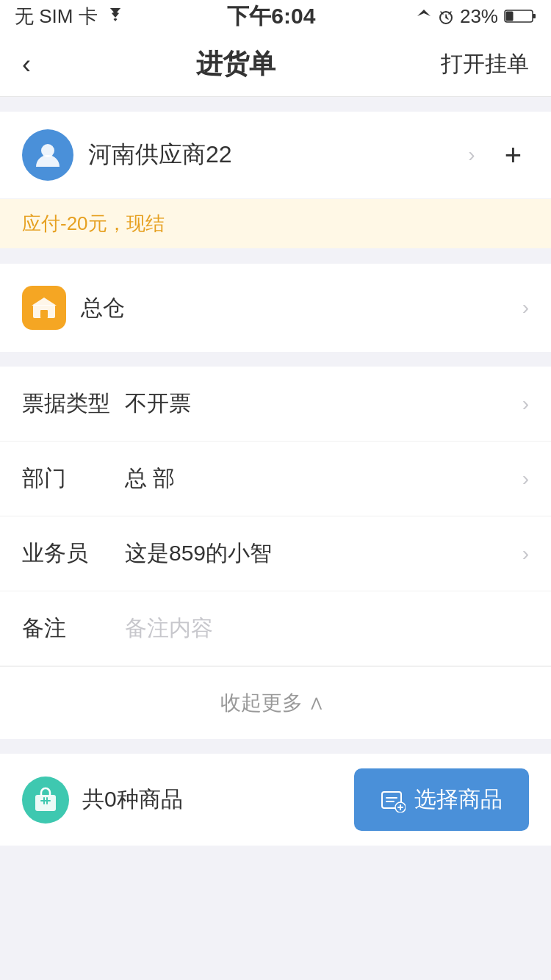 The width and height of the screenshot is (551, 980). Describe the element at coordinates (46, 800) in the screenshot. I see `product-icon-wrap` at that location.